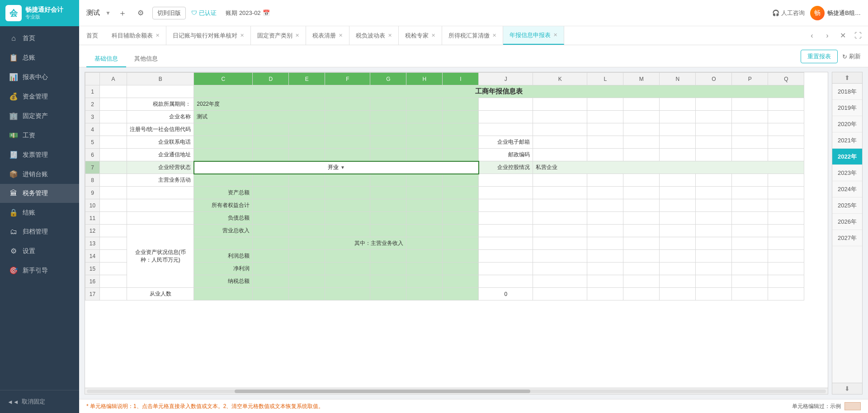  I want to click on scroll-thumb, so click(382, 391).